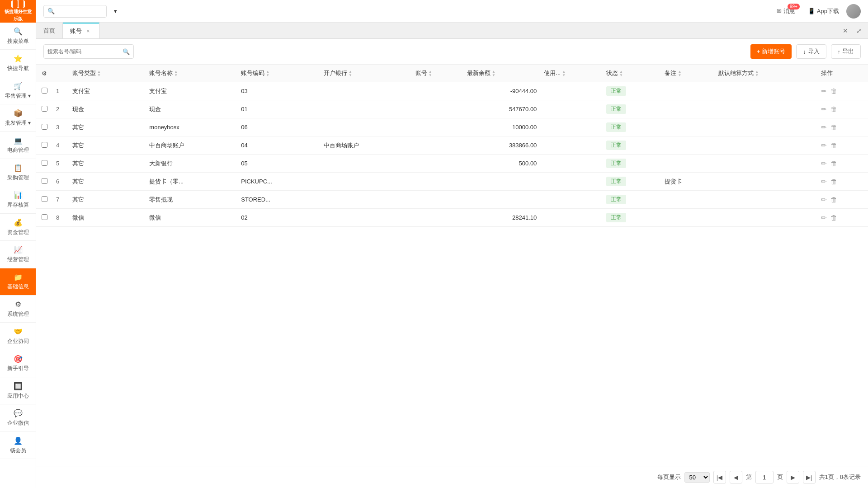  What do you see at coordinates (824, 200) in the screenshot?
I see `edit-icon-6: ✏` at bounding box center [824, 200].